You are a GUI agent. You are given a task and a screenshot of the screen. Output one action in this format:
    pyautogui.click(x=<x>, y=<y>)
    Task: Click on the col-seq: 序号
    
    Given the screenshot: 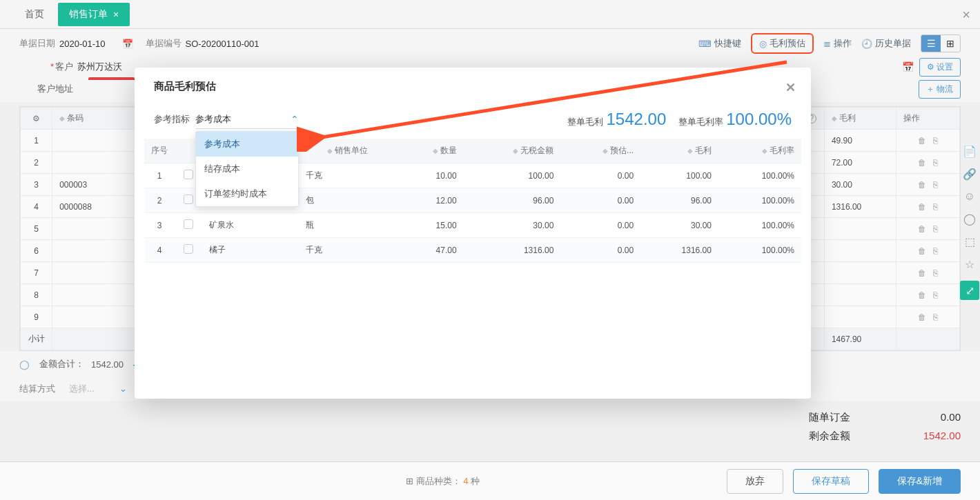 What is the action you would take?
    pyautogui.click(x=159, y=151)
    